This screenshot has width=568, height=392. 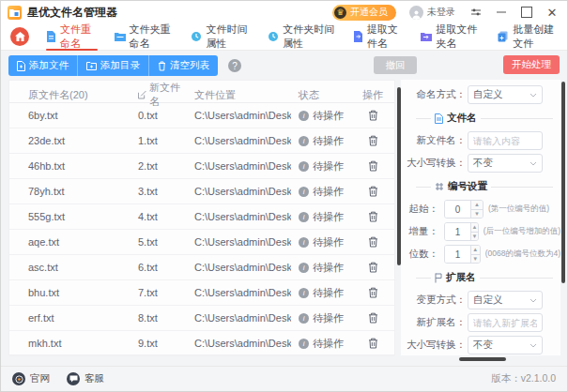 I want to click on titlebar: 星优文件名管理器 ♛ 开通会员 未登录 ✕, so click(x=284, y=12).